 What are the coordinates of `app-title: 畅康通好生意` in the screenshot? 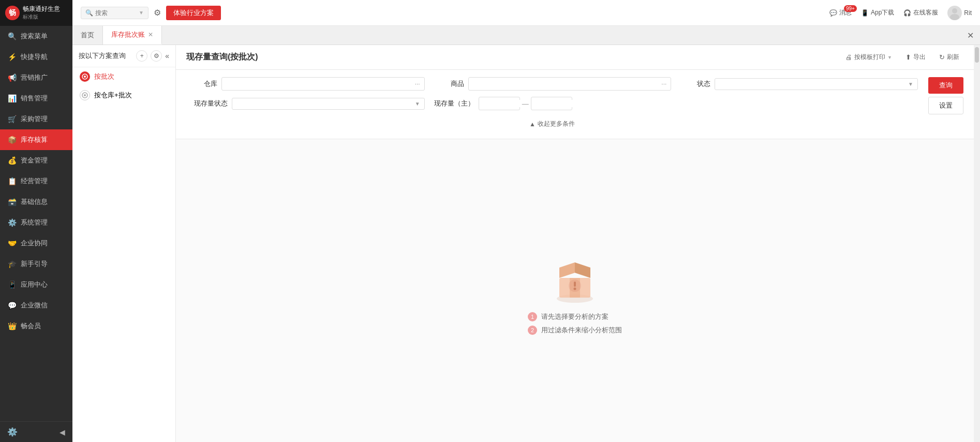 It's located at (41, 9).